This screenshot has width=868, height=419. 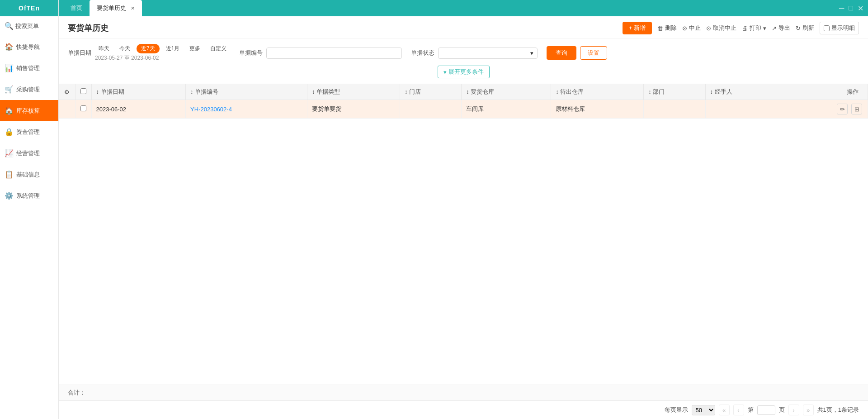 What do you see at coordinates (29, 195) in the screenshot?
I see `sidebar-item-system: ⚙️ 系统管理` at bounding box center [29, 195].